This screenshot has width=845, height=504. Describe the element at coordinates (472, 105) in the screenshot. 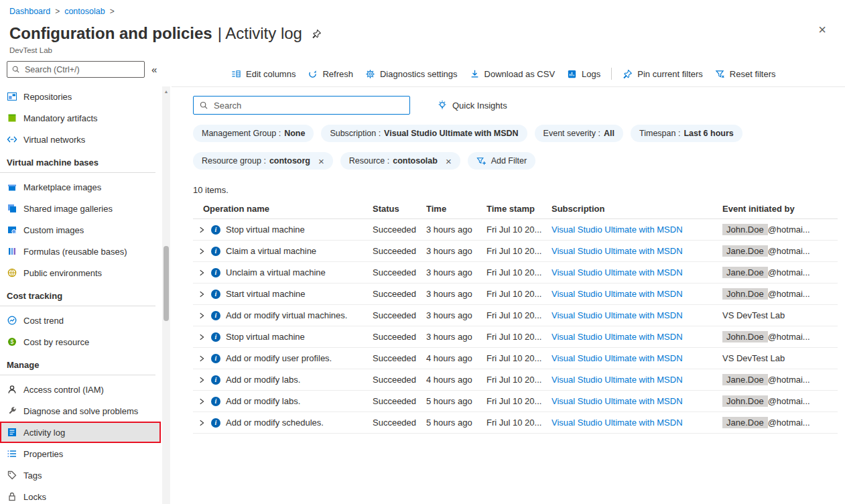

I see `quick-insights-button: Quick Insights` at that location.